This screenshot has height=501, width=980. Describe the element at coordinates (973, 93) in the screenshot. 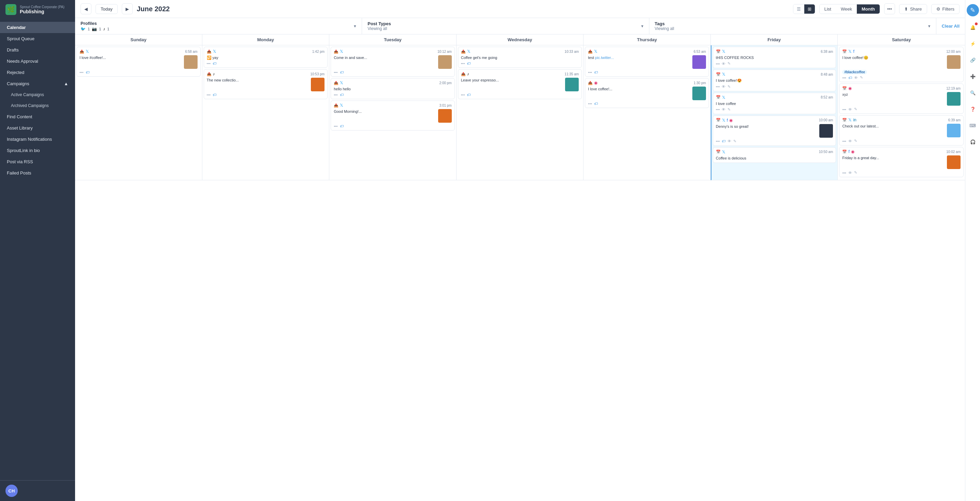

I see `search-icon-btn: 🔍` at that location.